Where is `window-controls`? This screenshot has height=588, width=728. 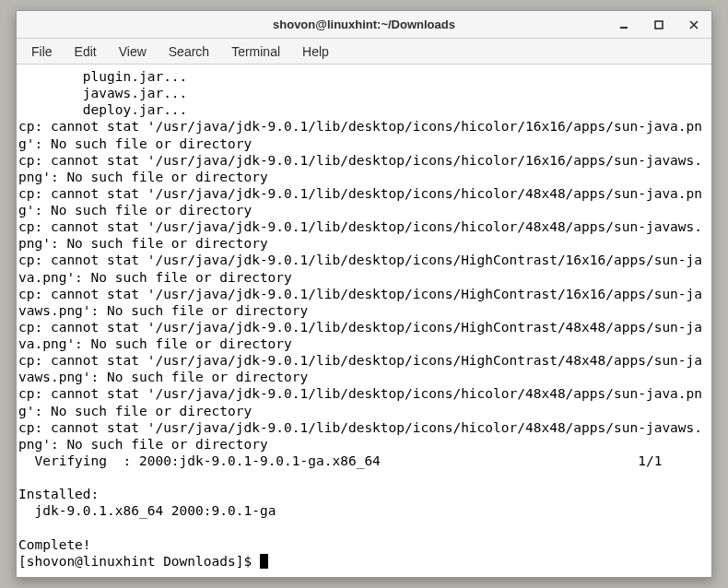
window-controls is located at coordinates (659, 24).